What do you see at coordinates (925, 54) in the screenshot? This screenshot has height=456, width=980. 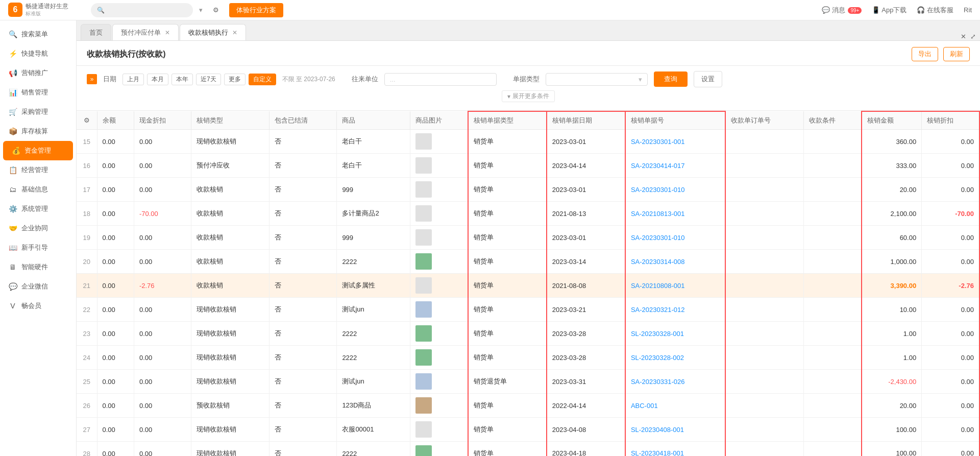 I see `export-button: 导出` at bounding box center [925, 54].